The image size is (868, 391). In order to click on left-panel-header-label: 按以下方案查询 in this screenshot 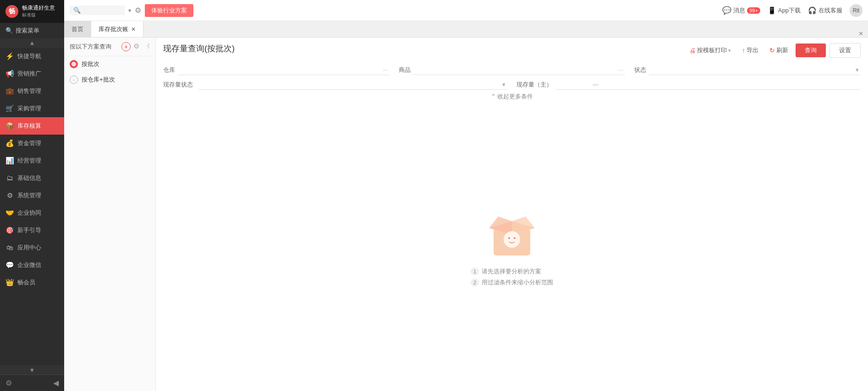, I will do `click(91, 47)`.